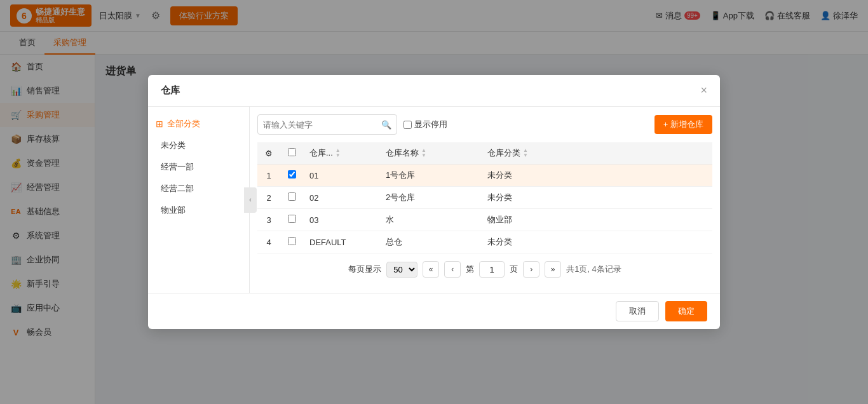 The height and width of the screenshot is (404, 868). What do you see at coordinates (386, 125) in the screenshot?
I see `search-icon: 🔍` at bounding box center [386, 125].